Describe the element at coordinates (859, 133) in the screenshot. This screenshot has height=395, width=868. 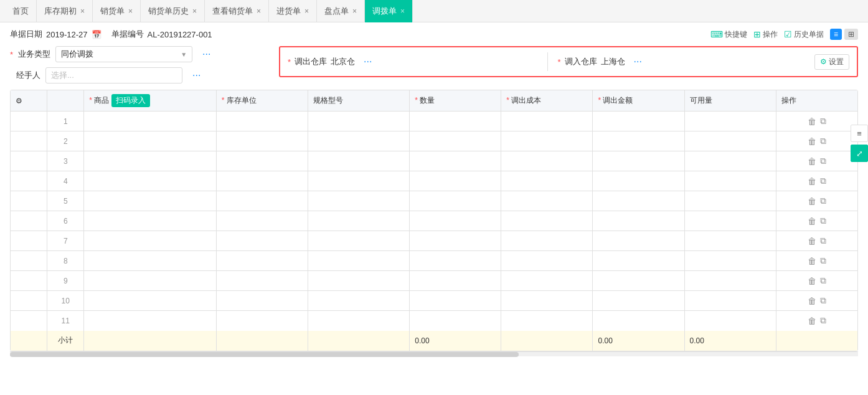
I see `right-panel-doc-btn: ≡` at that location.